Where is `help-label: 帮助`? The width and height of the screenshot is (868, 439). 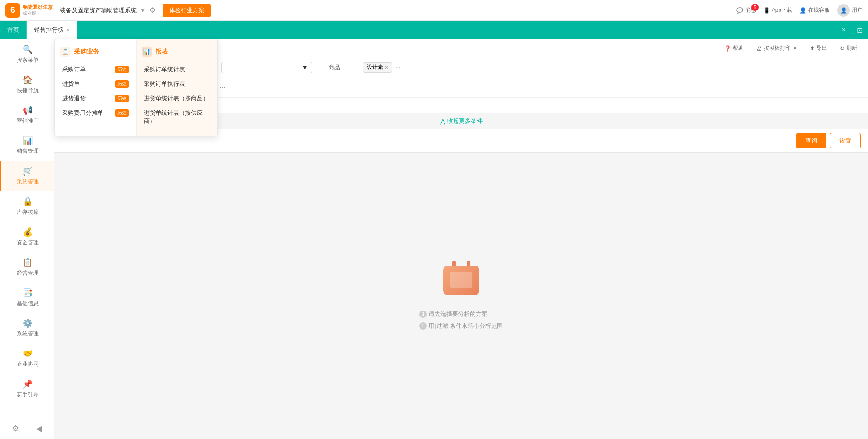 help-label: 帮助 is located at coordinates (738, 48).